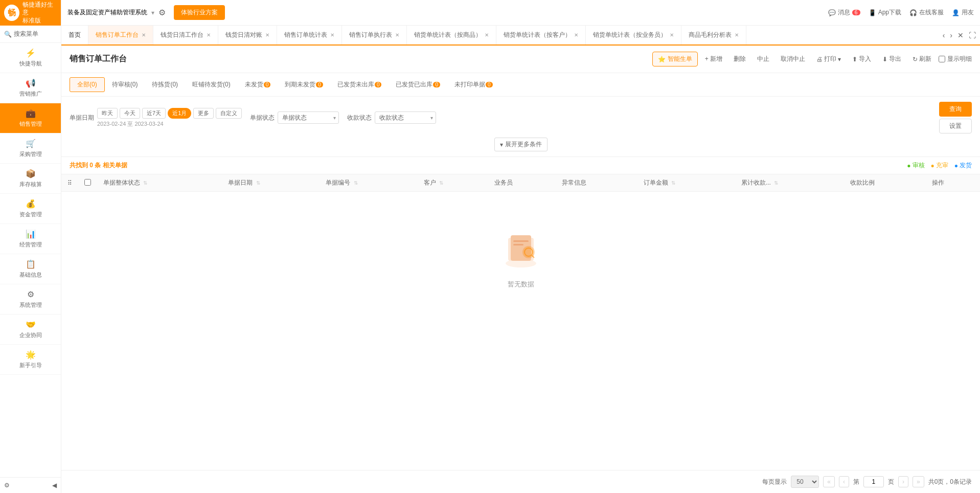 The image size is (980, 493). Describe the element at coordinates (31, 360) in the screenshot. I see `sidebar-item-guide: 🌟 新手引导` at that location.